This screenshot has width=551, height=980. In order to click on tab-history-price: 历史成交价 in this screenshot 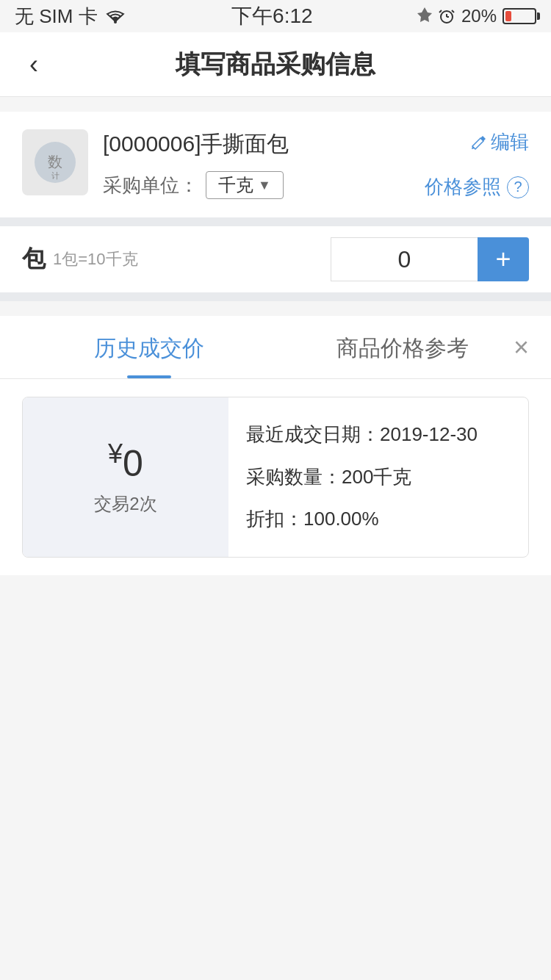, I will do `click(148, 347)`.